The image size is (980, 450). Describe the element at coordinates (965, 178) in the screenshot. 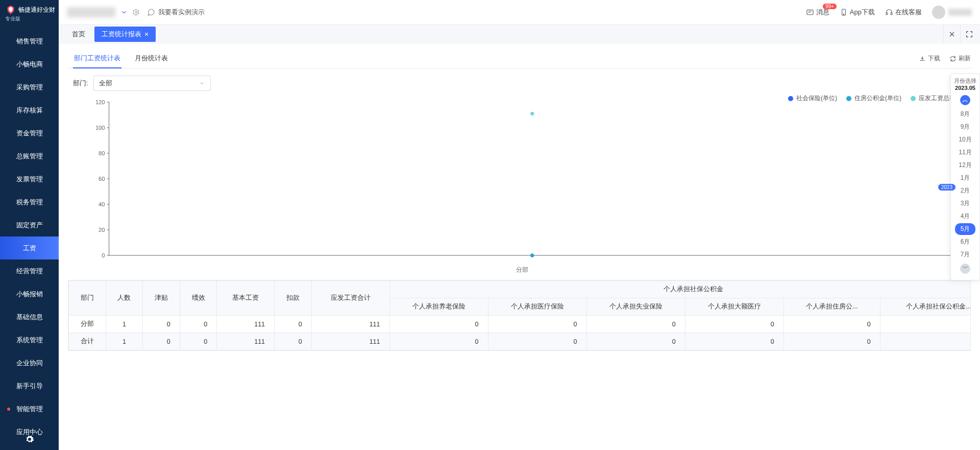

I see `month-item: 1月` at that location.